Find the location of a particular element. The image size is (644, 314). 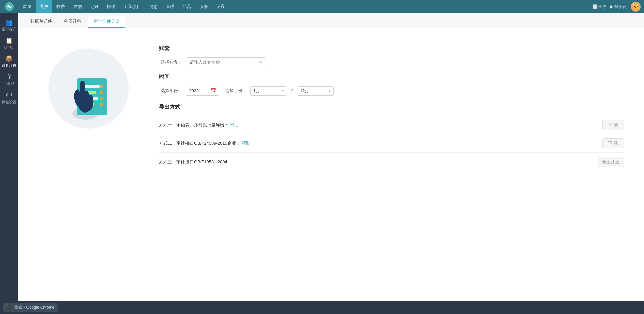

nav-settings: 设置 is located at coordinates (220, 7).